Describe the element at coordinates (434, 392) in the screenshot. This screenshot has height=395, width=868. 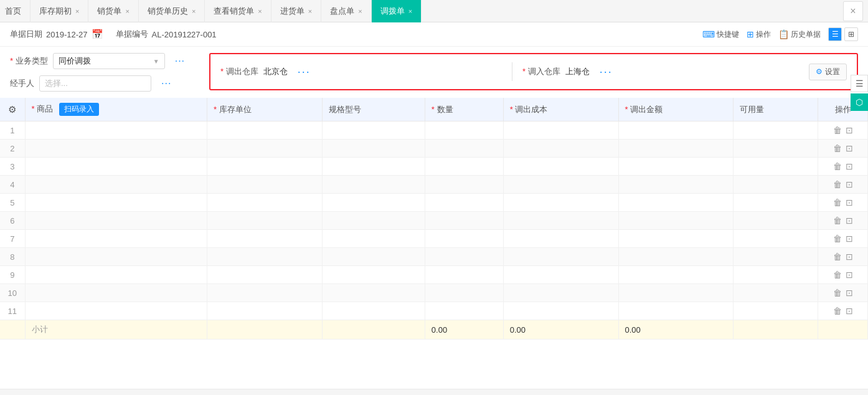
I see `horizontal-scrollbar` at that location.